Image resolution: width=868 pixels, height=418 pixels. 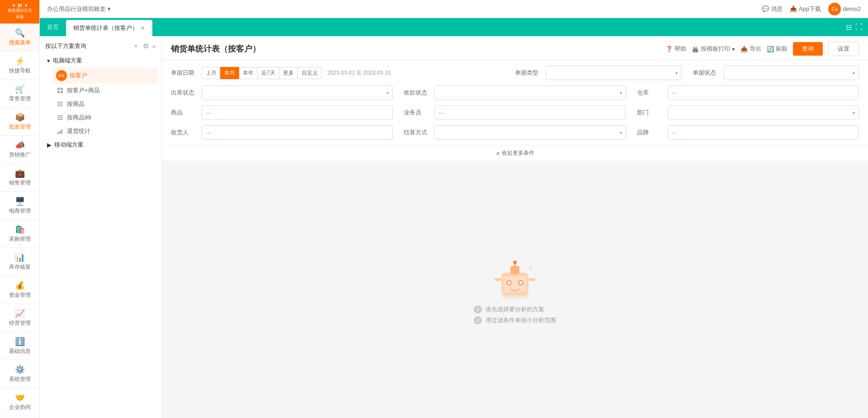 What do you see at coordinates (20, 155) in the screenshot?
I see `sidebar-item-label: 营销推广` at bounding box center [20, 155].